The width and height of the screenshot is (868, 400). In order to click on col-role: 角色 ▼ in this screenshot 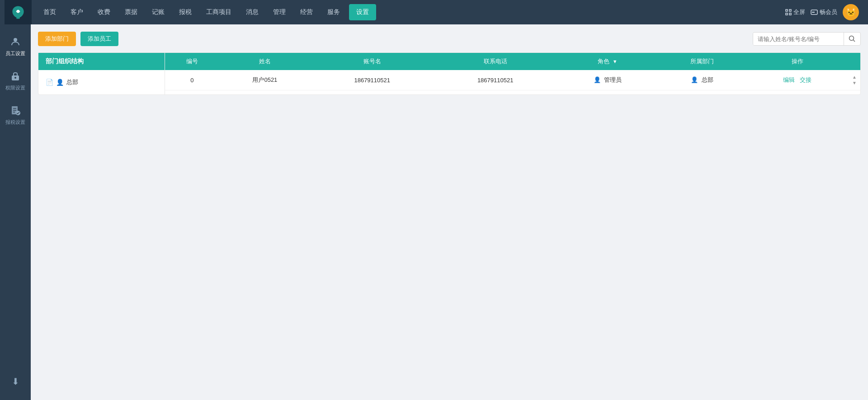, I will do `click(608, 61)`.